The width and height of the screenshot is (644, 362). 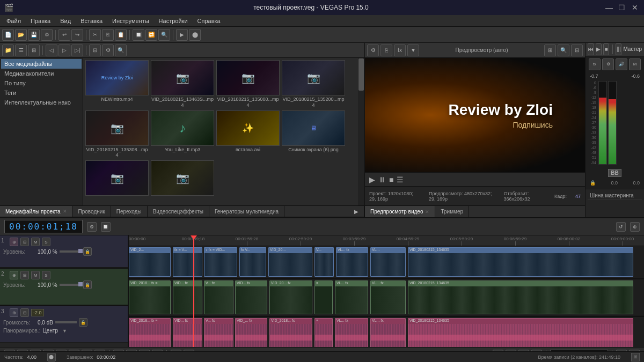 What do you see at coordinates (43, 226) in the screenshot?
I see `timecode-display: 00:00:01;18` at bounding box center [43, 226].